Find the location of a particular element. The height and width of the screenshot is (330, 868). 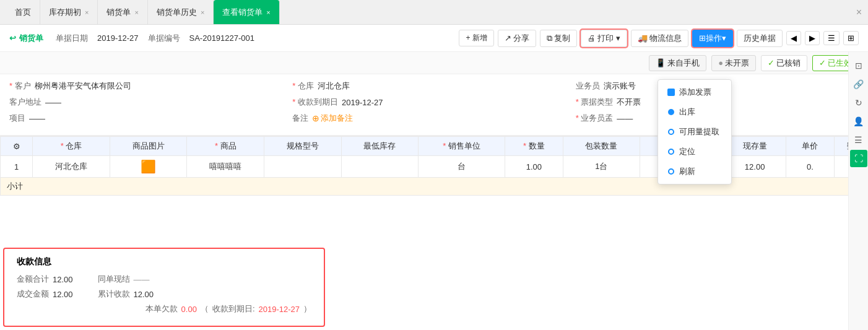

warehouse-field: 仓库 河北仓库 is located at coordinates (433, 86).